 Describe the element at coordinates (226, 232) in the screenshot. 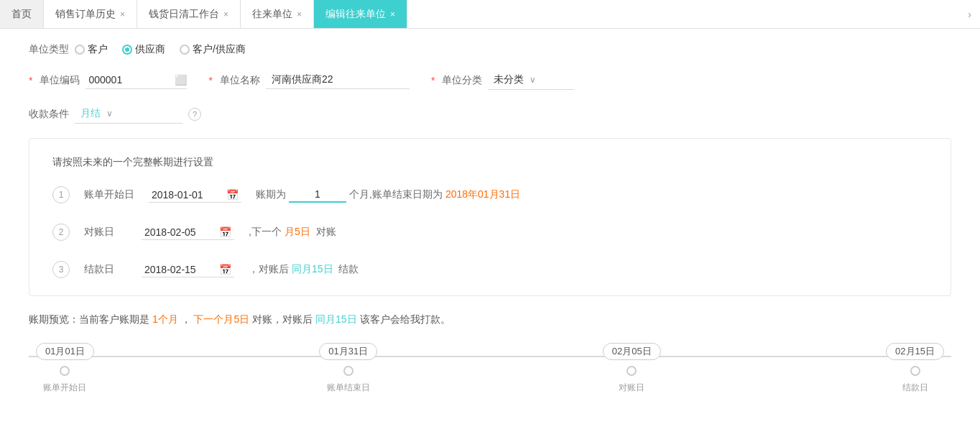

I see `calendar-icon-2: 📅` at that location.